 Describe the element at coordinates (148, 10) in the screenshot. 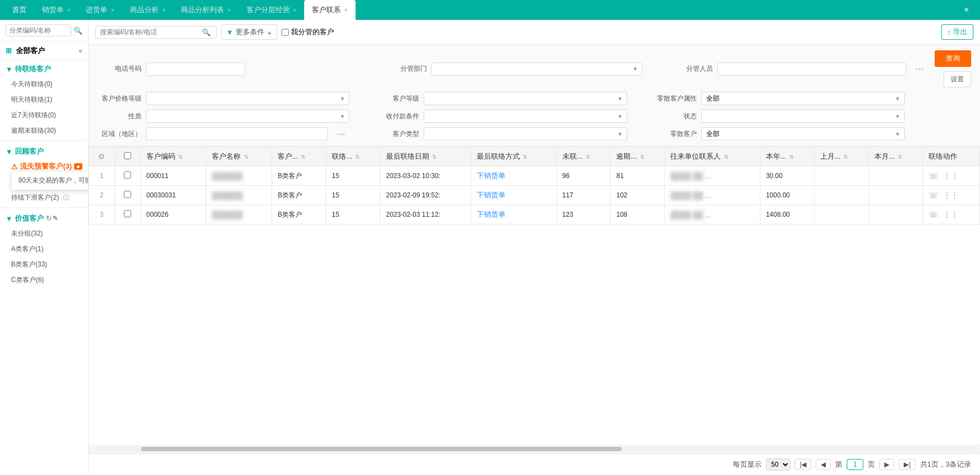

I see `tab-analysis: 商品分析 ×` at that location.